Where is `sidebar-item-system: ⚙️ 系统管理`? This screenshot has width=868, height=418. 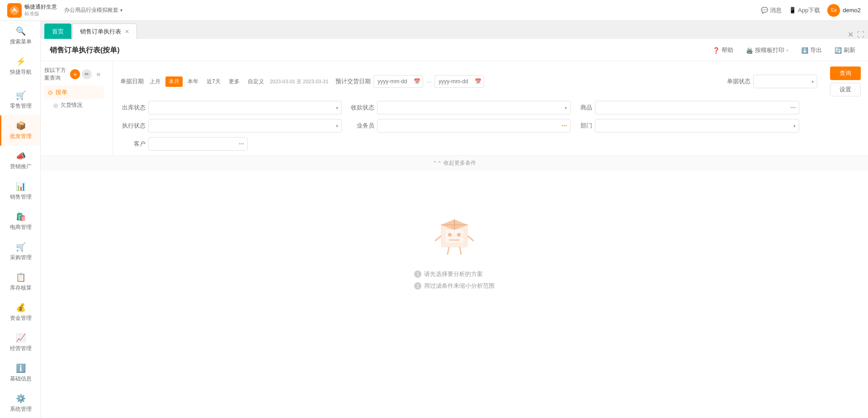 sidebar-item-system: ⚙️ 系统管理 is located at coordinates (20, 403).